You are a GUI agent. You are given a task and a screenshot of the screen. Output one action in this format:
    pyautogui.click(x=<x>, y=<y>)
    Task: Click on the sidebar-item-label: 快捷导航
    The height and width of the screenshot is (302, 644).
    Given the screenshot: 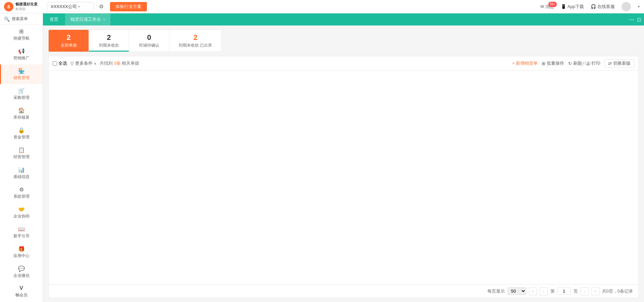 What is the action you would take?
    pyautogui.click(x=21, y=38)
    